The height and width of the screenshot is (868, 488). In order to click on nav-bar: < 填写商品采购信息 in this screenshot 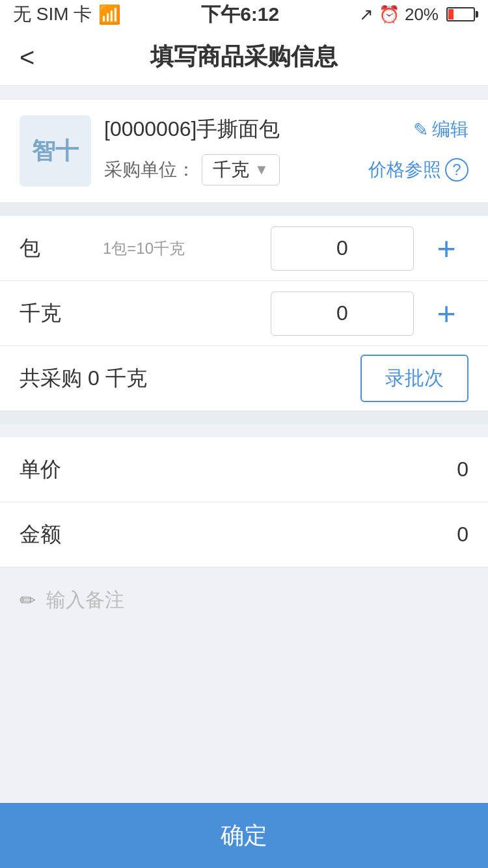, I will do `click(244, 57)`.